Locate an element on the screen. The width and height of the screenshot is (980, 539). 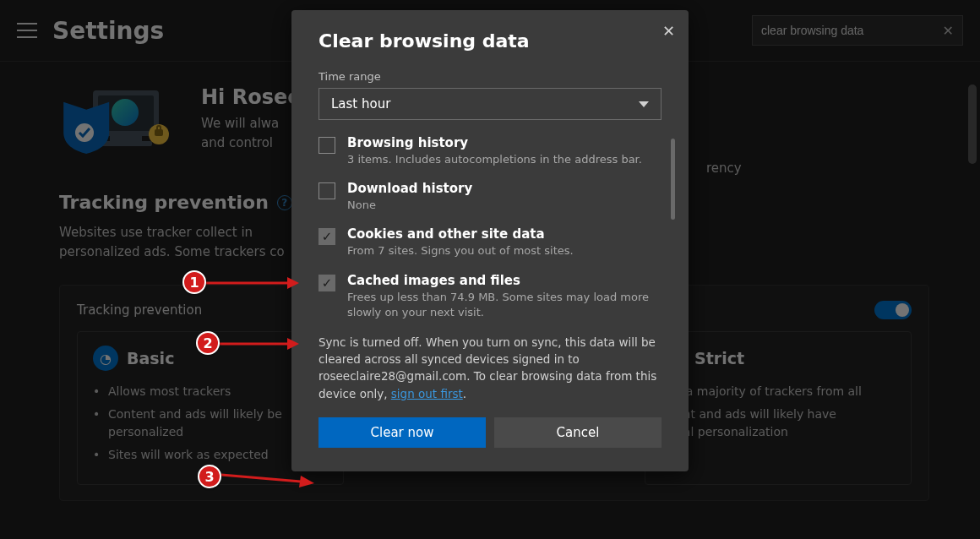
checkbox-cookies is located at coordinates (327, 237).